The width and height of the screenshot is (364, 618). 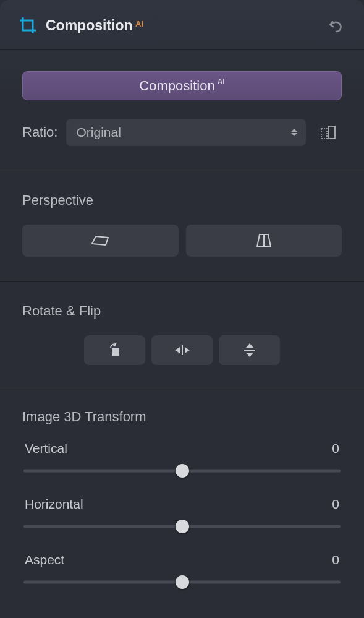 I want to click on perspective-horizontal-icon, so click(x=100, y=241).